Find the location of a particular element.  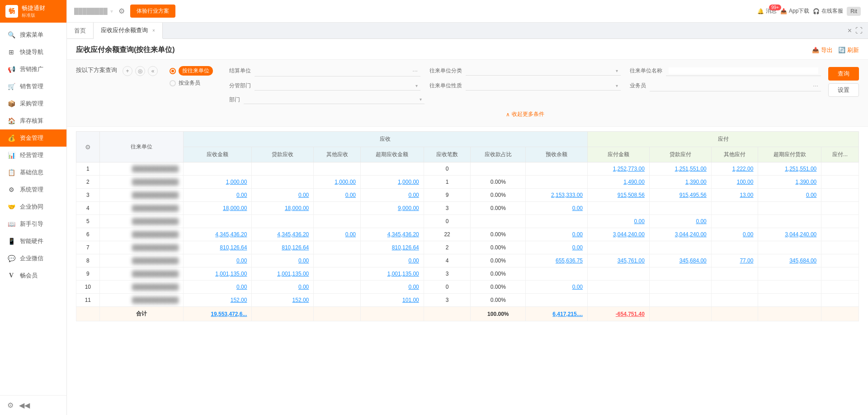

add-filter-btn: + is located at coordinates (127, 71).